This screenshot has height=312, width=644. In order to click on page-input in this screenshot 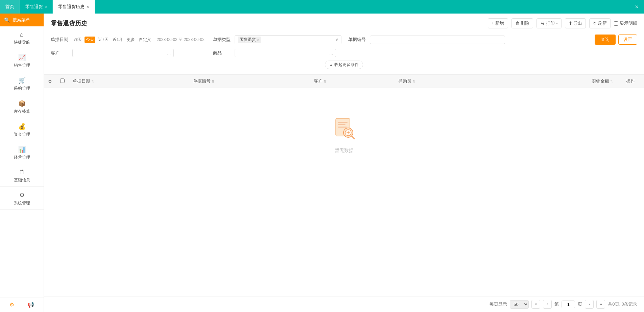, I will do `click(568, 305)`.